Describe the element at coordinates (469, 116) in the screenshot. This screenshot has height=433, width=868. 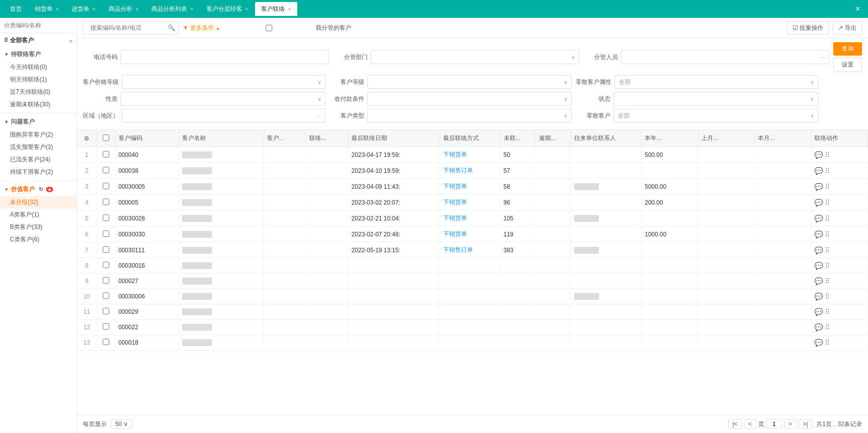
I see `customer-type-select: ∨` at that location.